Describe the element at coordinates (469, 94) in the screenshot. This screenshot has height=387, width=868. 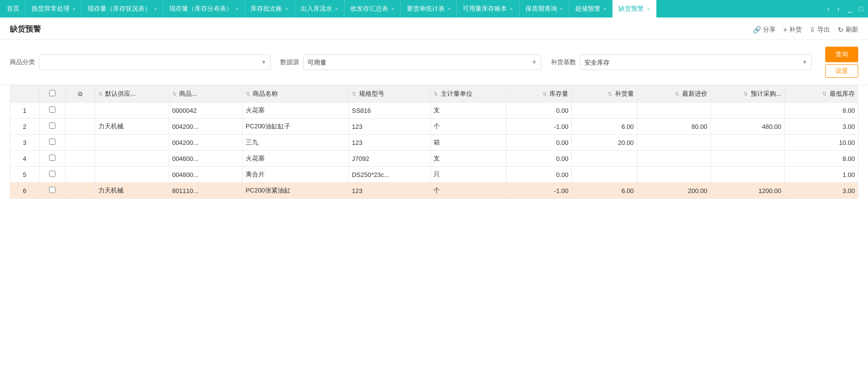
I see `col-header-unit: ⇅ 主计量单位` at that location.